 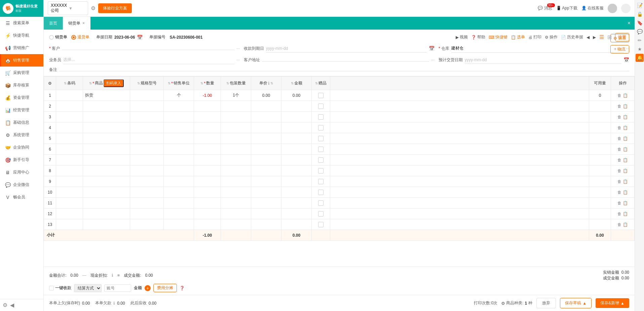 I want to click on avatar, so click(x=612, y=8).